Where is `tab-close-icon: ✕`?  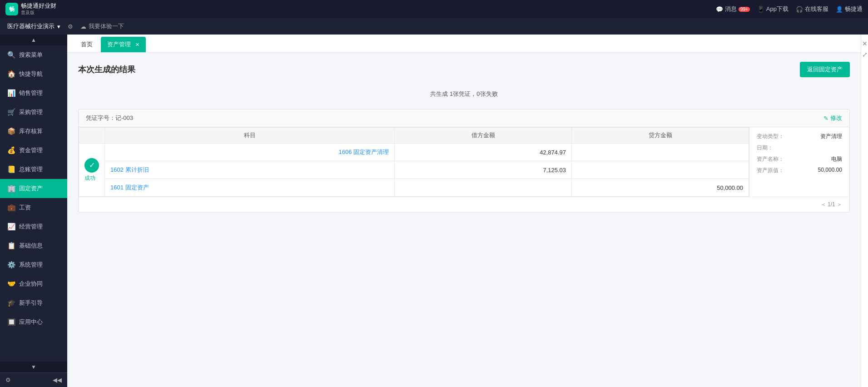 tab-close-icon: ✕ is located at coordinates (137, 45).